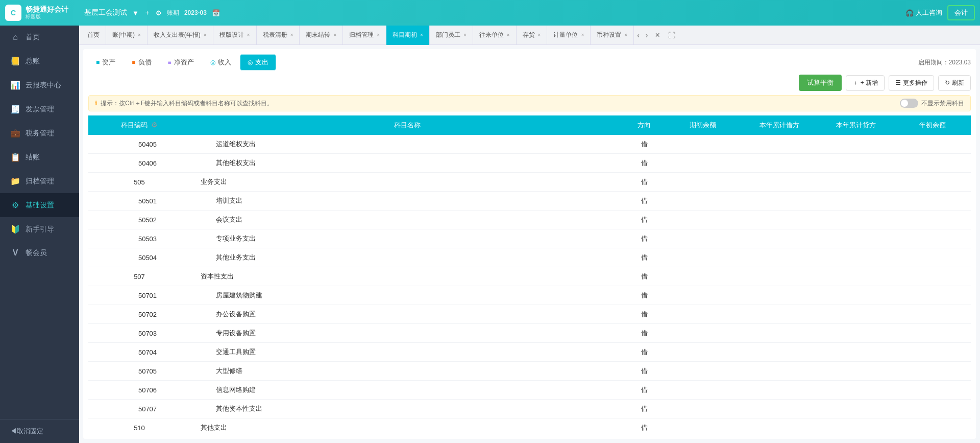  I want to click on tab-dept: 部门员工 ×, so click(451, 35).